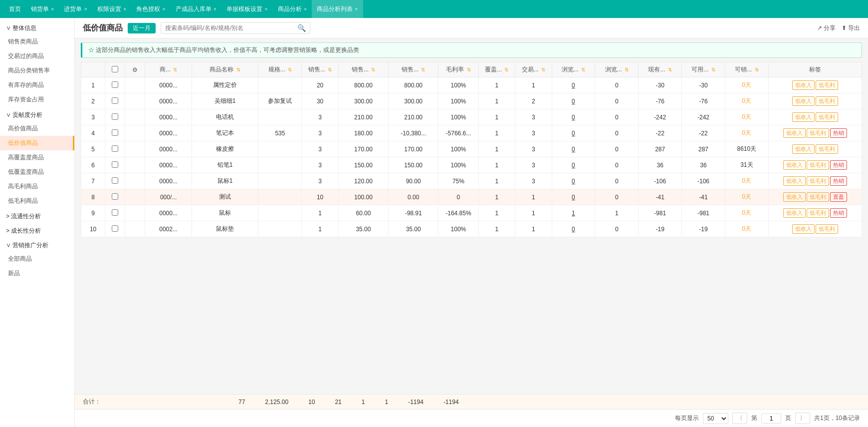 This screenshot has width=868, height=427. Describe the element at coordinates (280, 117) in the screenshot. I see `product-spec` at that location.